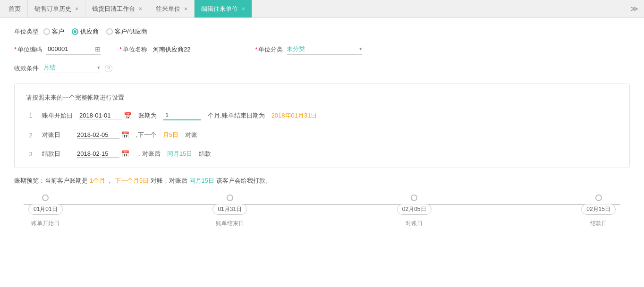 The image size is (644, 287). What do you see at coordinates (322, 98) in the screenshot?
I see `section-hint: 请按照未来的一个完整帐期进行设置` at bounding box center [322, 98].